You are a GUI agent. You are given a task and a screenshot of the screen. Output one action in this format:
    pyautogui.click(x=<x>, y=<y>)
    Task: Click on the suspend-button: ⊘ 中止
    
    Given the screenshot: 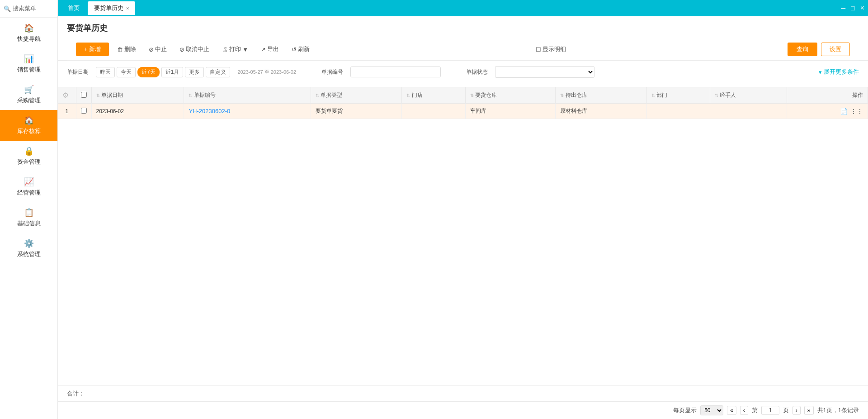 What is the action you would take?
    pyautogui.click(x=158, y=49)
    